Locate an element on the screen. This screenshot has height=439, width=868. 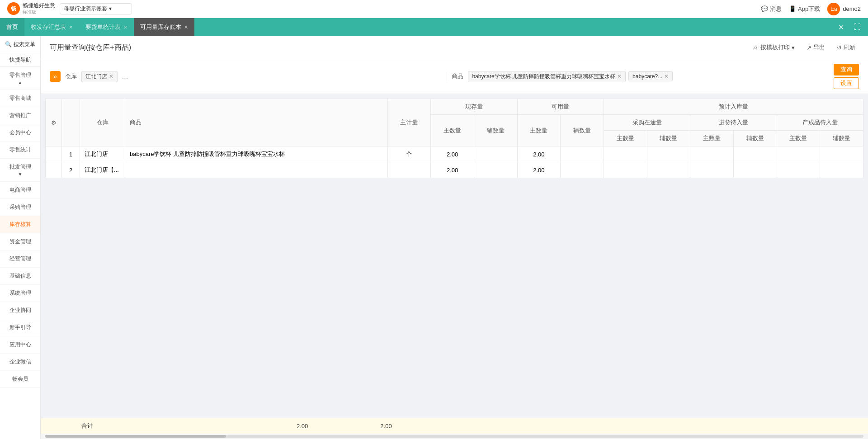
scroll-thumb is located at coordinates (136, 436).